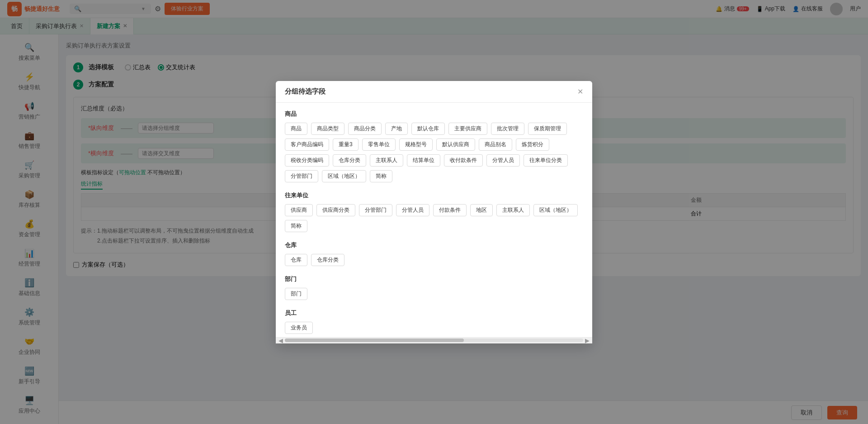 Image resolution: width=868 pixels, height=424 pixels. I want to click on field-tag-0-4: 默认仓库, so click(428, 129).